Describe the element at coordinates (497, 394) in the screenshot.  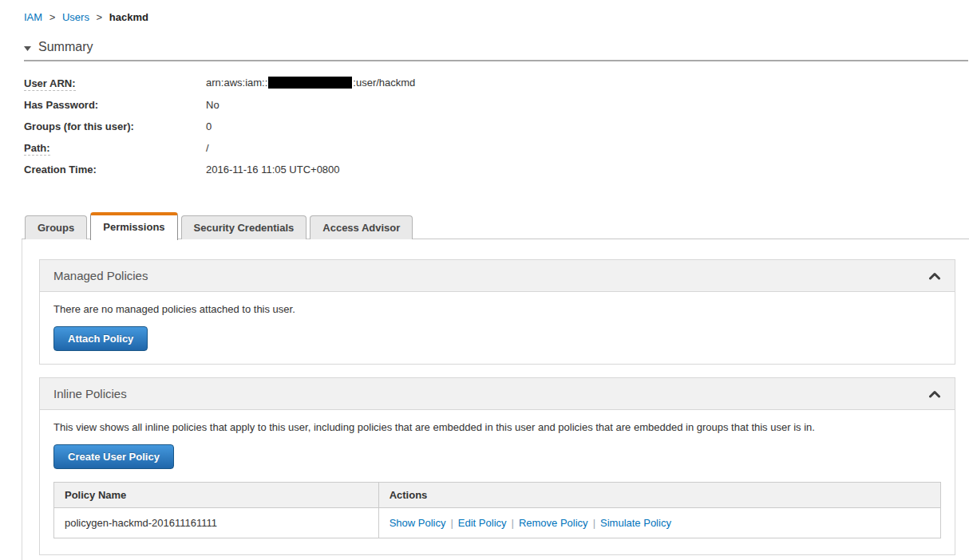
I see `inline-policies-header: Inline Policies` at that location.